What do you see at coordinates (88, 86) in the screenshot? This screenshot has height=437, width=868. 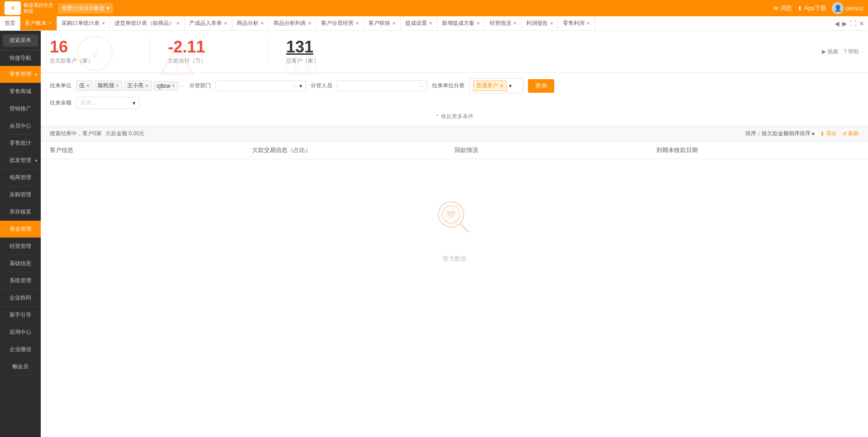 I see `remove-tag-1-icon: ✕` at bounding box center [88, 86].